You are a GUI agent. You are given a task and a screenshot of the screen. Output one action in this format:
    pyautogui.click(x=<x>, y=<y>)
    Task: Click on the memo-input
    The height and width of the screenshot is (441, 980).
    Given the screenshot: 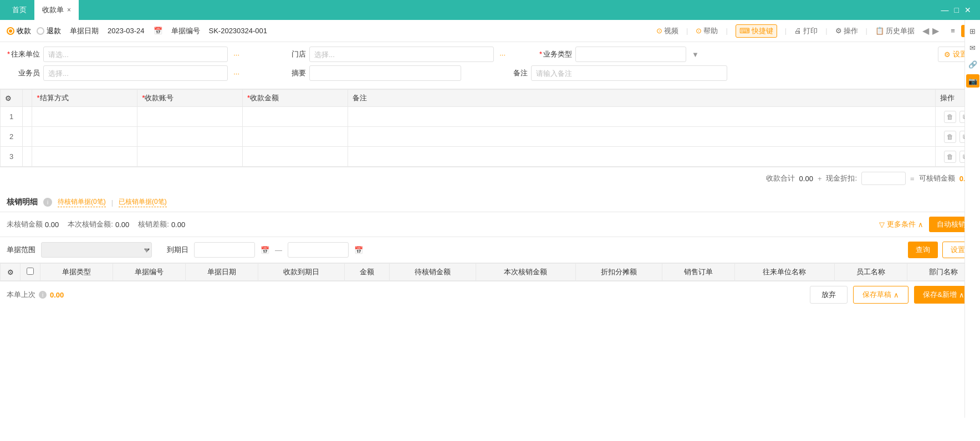 What is the action you would take?
    pyautogui.click(x=385, y=73)
    